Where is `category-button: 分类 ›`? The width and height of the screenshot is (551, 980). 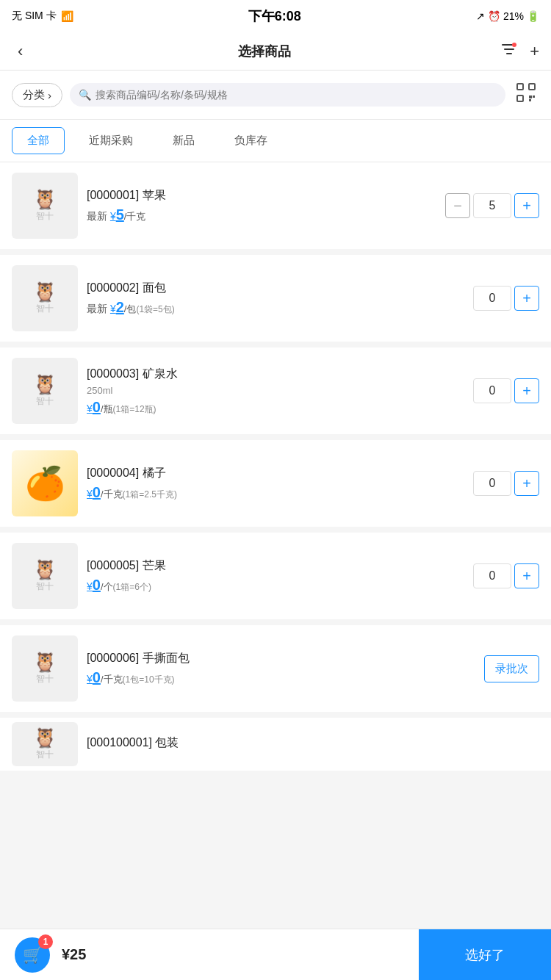
category-button: 分类 › is located at coordinates (37, 96).